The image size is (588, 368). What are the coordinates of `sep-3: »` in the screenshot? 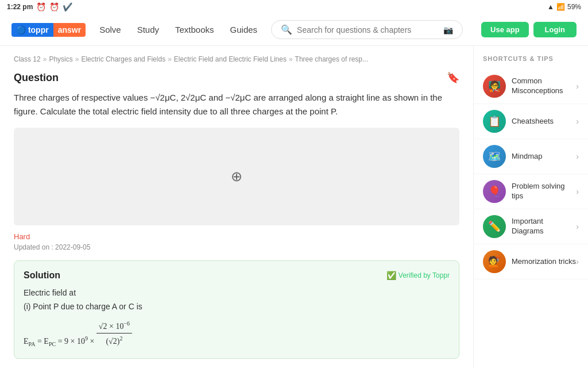 It's located at (170, 59).